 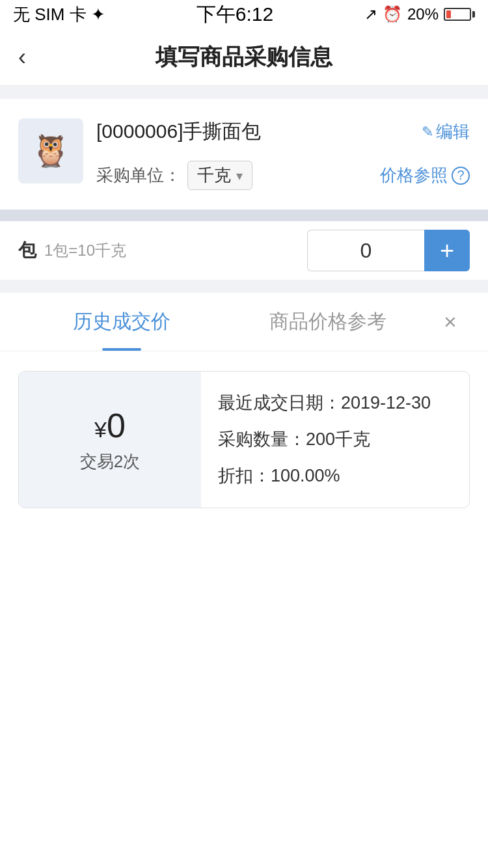 I want to click on product-name: [0000006]手撕面包, so click(x=178, y=131).